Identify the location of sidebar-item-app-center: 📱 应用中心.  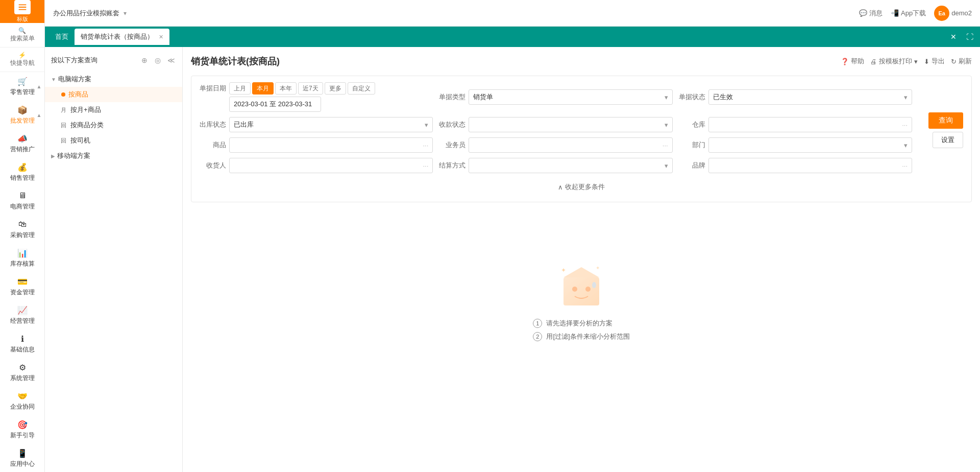
(22, 458).